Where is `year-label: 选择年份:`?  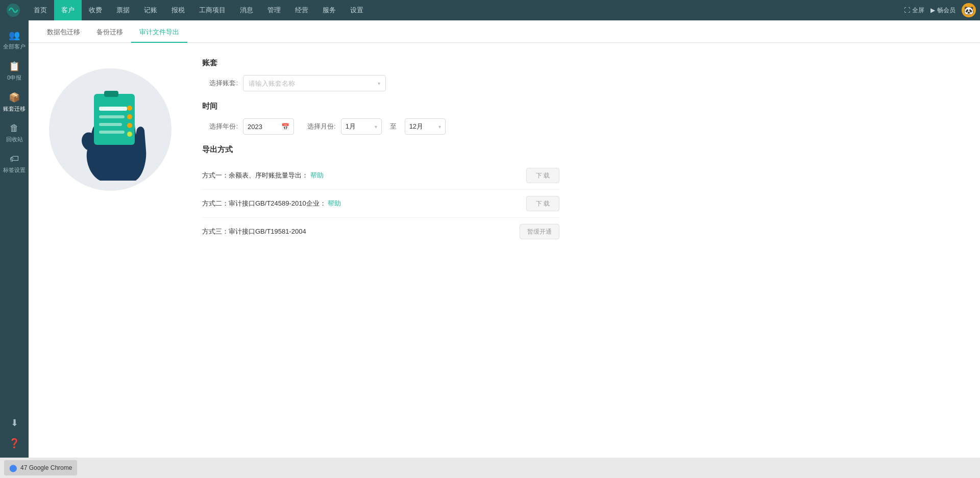
year-label: 选择年份: is located at coordinates (220, 127).